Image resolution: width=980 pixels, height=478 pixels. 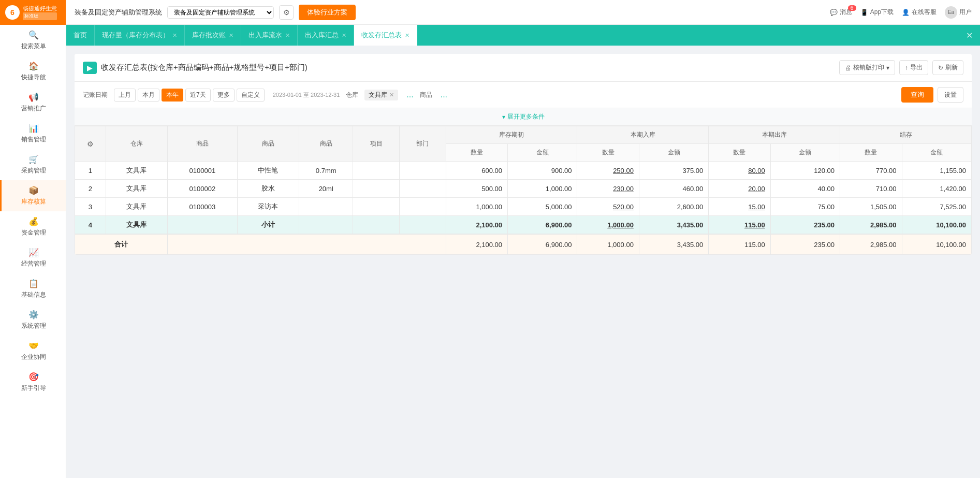 What do you see at coordinates (386, 35) in the screenshot?
I see `tab-recv_send: 收发存汇总表✕` at bounding box center [386, 35].